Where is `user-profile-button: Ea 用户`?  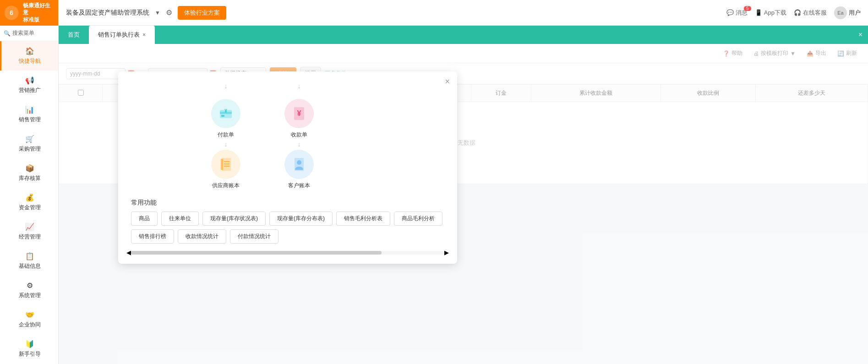
user-profile-button: Ea 用户 is located at coordinates (847, 13).